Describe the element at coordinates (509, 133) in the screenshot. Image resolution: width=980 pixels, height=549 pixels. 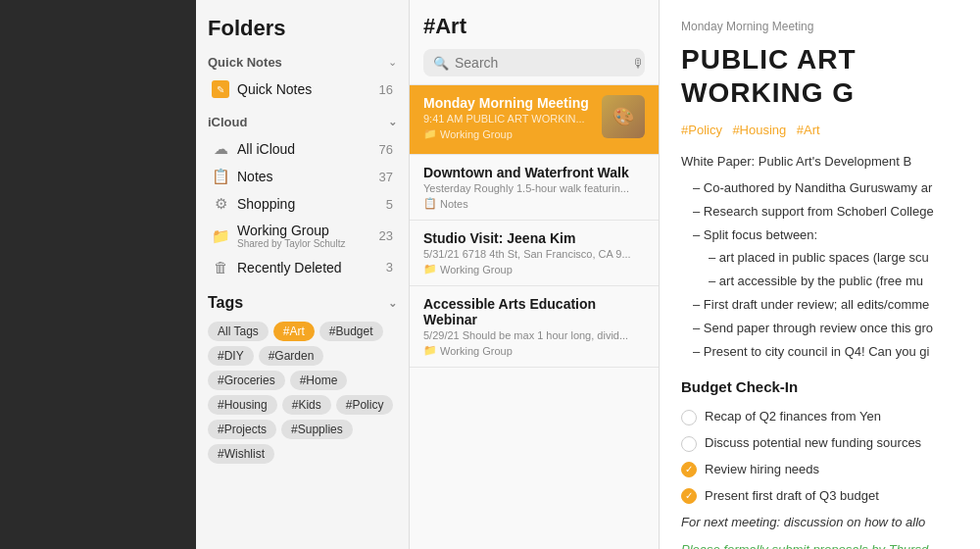
I see `note-folder-monday: 📁 Working Group` at that location.